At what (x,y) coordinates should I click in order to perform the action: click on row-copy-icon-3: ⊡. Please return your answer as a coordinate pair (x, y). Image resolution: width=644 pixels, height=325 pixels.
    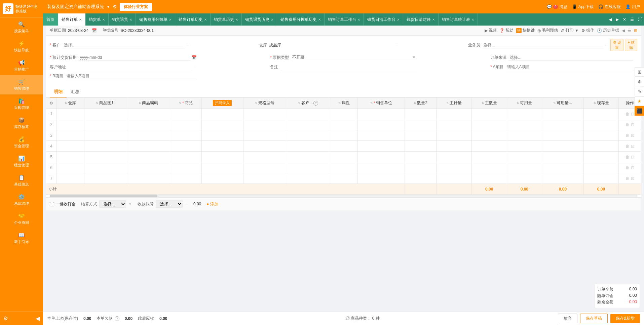
    Looking at the image, I should click on (633, 135).